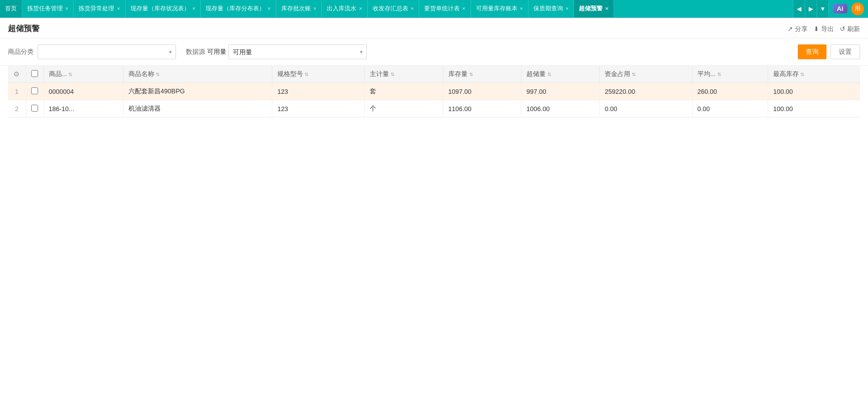 Image resolution: width=868 pixels, height=395 pixels. I want to click on cell-spec-1: 123, so click(318, 109).